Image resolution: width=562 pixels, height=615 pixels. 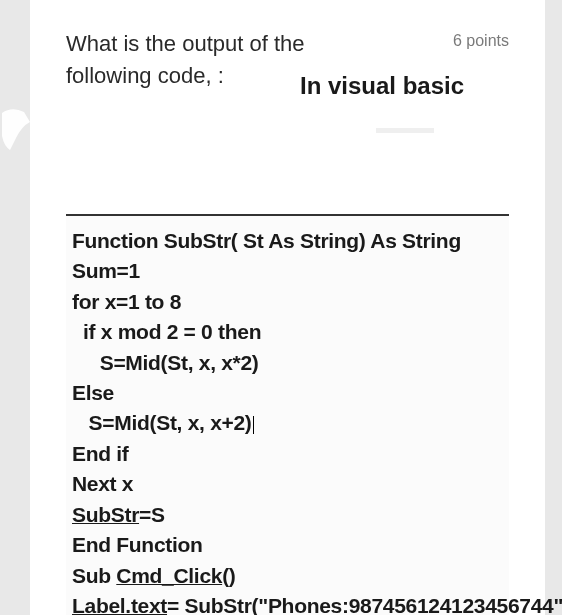 What do you see at coordinates (145, 76) in the screenshot?
I see `question-line-2: following code, :` at bounding box center [145, 76].